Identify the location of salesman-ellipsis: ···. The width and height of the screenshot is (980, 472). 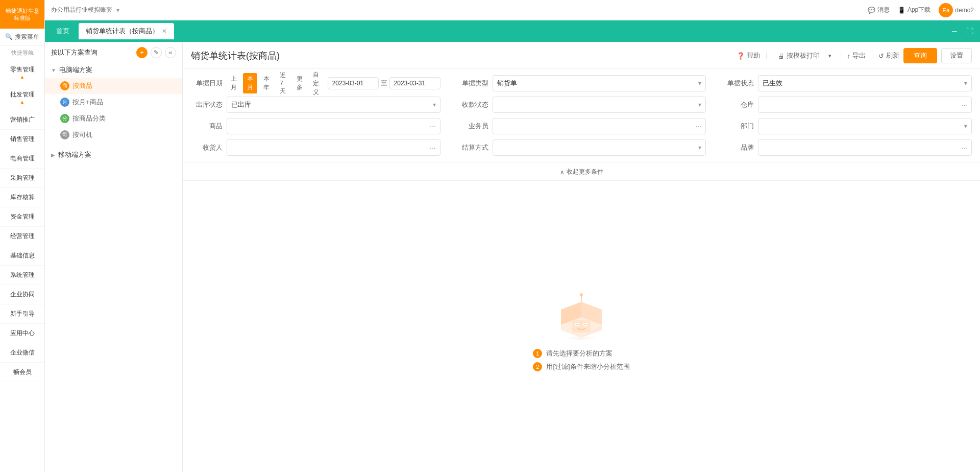
(699, 126).